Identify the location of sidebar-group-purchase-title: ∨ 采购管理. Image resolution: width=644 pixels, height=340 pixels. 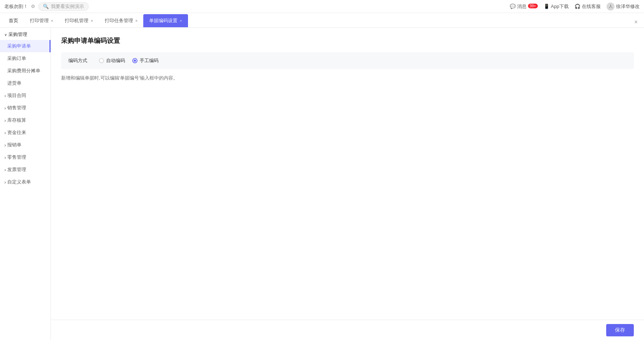
(25, 34).